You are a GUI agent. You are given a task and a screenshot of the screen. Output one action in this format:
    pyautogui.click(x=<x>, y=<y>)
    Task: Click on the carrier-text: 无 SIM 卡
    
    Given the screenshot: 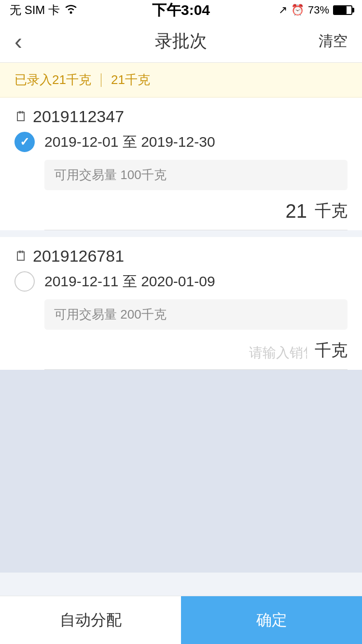 What is the action you would take?
    pyautogui.click(x=35, y=10)
    